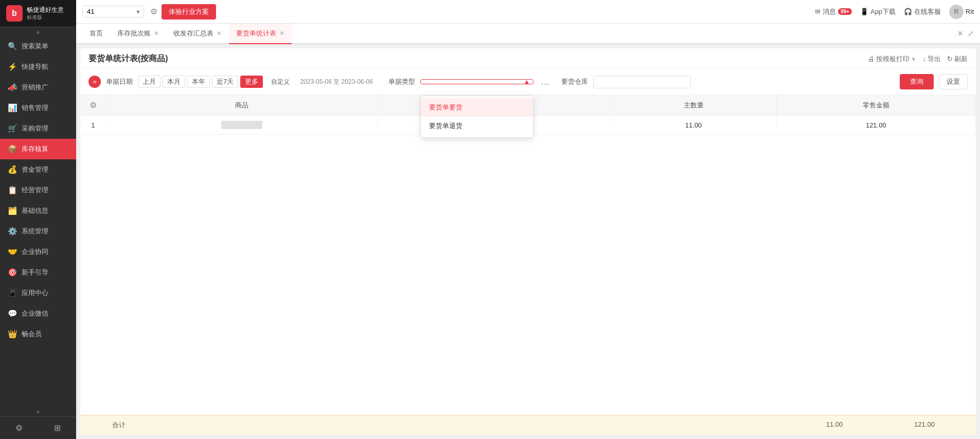 The width and height of the screenshot is (980, 439). What do you see at coordinates (38, 149) in the screenshot?
I see `sidebar-item-inventory: 📦 库存核算` at bounding box center [38, 149].